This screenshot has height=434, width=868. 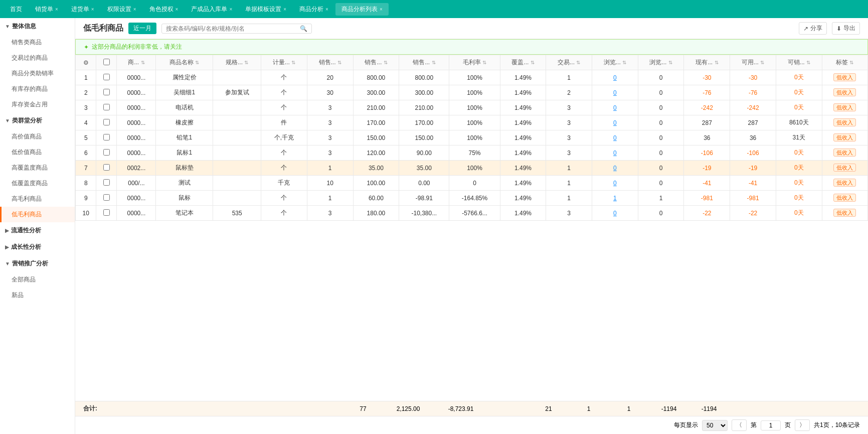 I want to click on col-saleable: 可销... ⇅, so click(x=799, y=63).